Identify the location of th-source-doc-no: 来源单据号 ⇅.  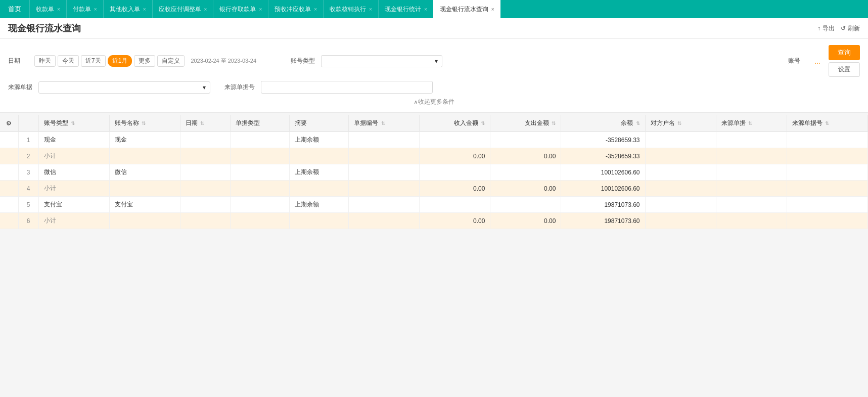
(827, 123).